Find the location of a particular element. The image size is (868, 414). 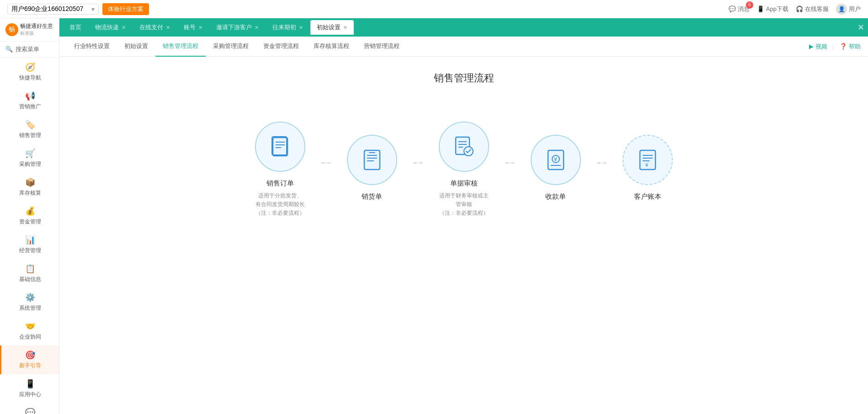

sidebar-item-new-user-guide: 🎯 新手引导 is located at coordinates (29, 360).